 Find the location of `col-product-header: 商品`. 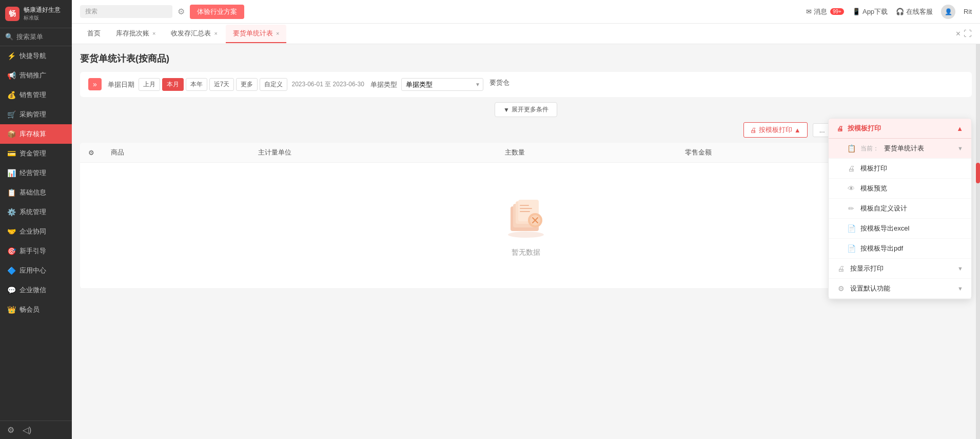

col-product-header: 商品 is located at coordinates (177, 153).